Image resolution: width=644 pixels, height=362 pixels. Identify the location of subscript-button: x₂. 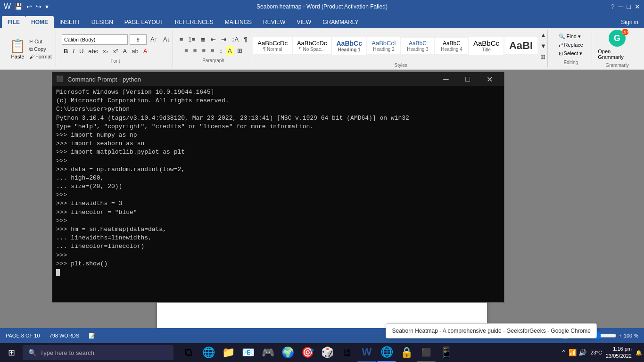
(106, 51).